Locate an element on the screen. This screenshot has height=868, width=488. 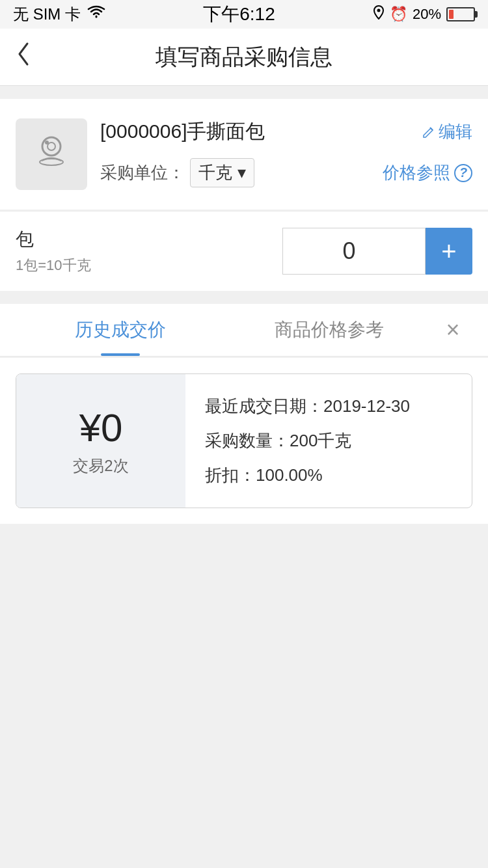
battery-percent: 20% is located at coordinates (427, 14).